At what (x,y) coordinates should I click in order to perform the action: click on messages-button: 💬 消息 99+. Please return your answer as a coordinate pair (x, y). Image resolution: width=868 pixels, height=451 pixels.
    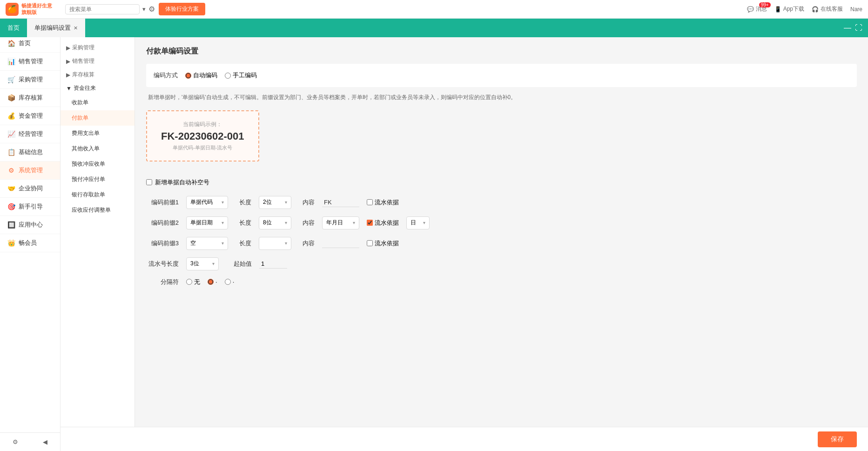
    Looking at the image, I should click on (757, 9).